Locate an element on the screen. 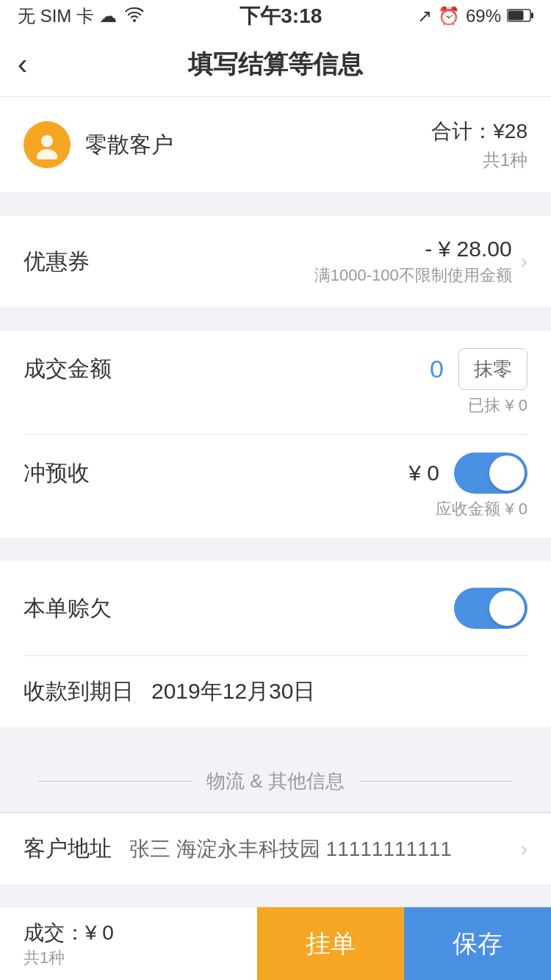 The image size is (551, 980). toggle-knob is located at coordinates (507, 473).